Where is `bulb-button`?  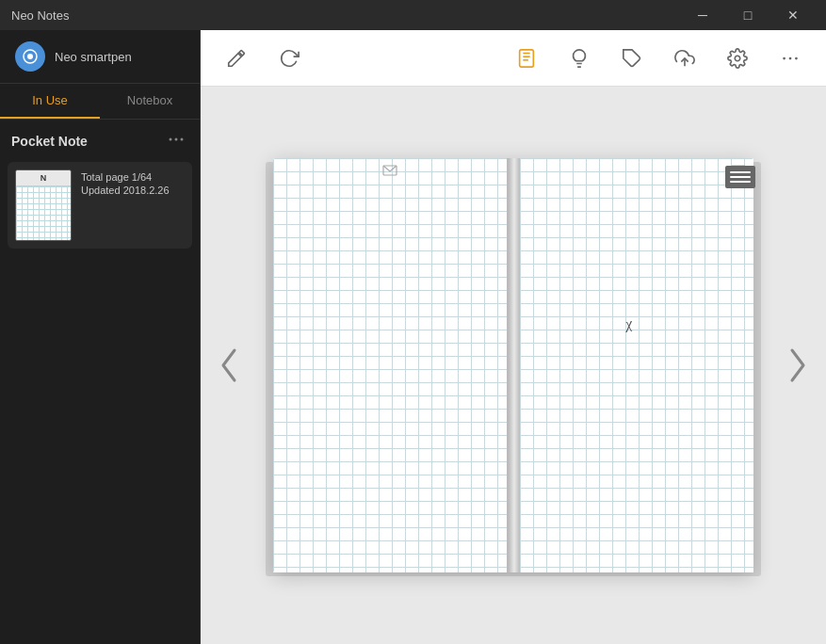 bulb-button is located at coordinates (579, 58).